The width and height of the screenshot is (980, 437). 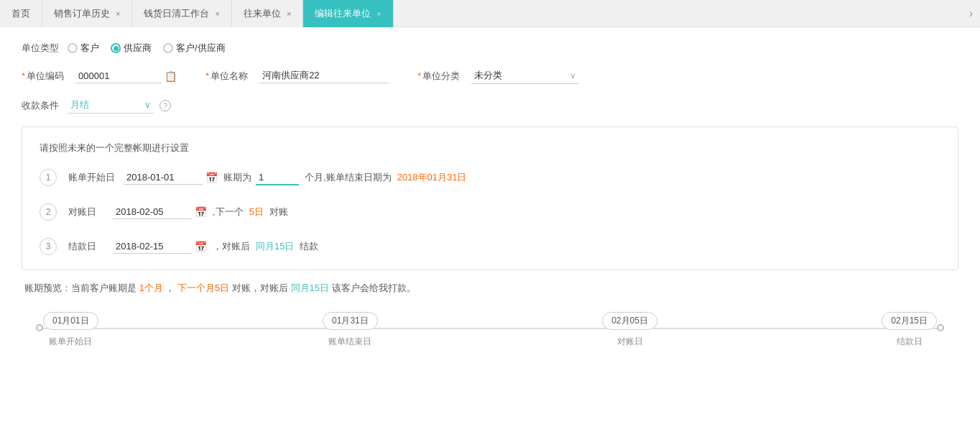 What do you see at coordinates (86, 247) in the screenshot?
I see `setting-label-3: 结款日` at bounding box center [86, 247].